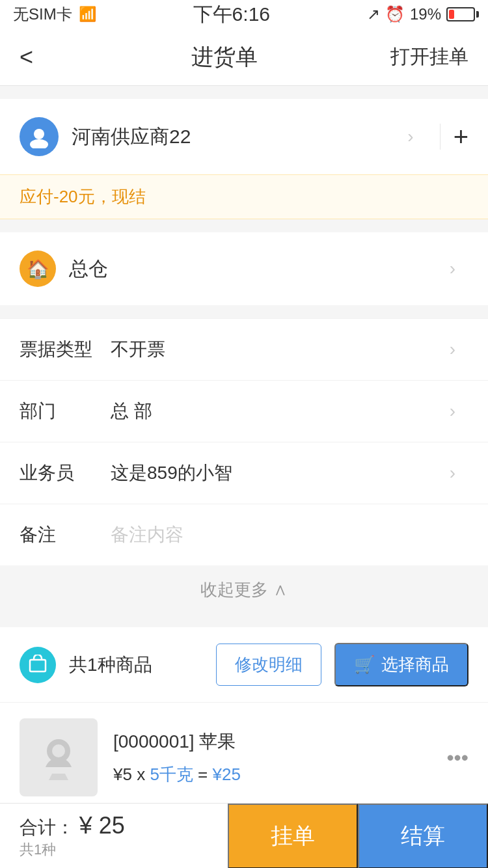 This screenshot has width=488, height=868. I want to click on total-amount: ¥ 25, so click(102, 825).